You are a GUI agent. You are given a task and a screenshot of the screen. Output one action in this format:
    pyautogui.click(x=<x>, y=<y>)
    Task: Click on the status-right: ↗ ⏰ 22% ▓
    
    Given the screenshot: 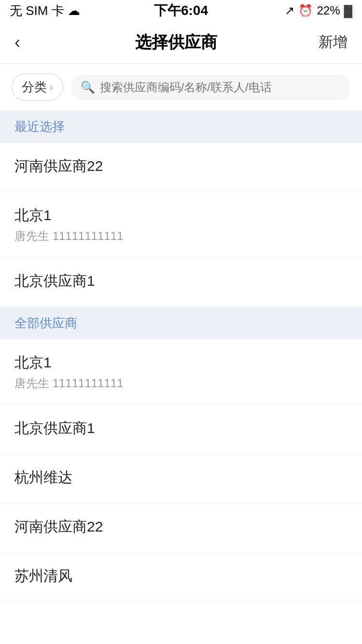 What is the action you would take?
    pyautogui.click(x=319, y=11)
    